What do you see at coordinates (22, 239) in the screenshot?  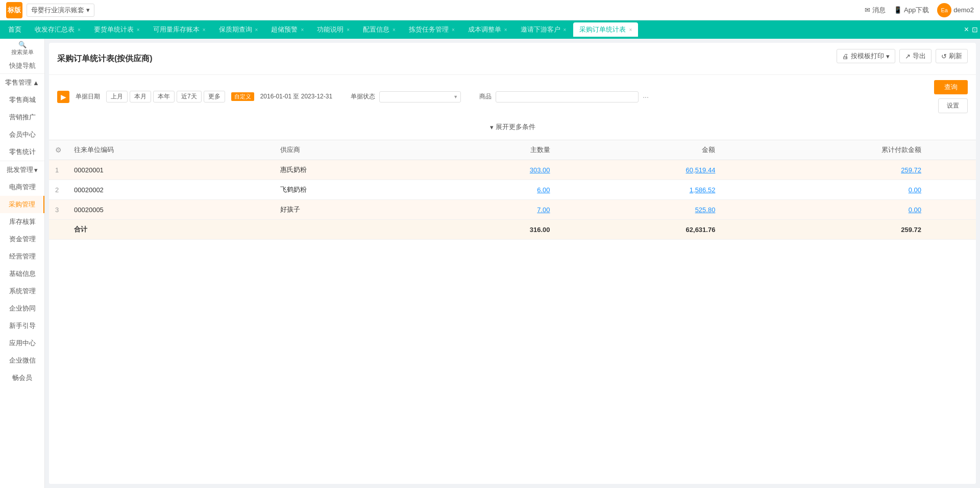 I see `sidebar-item-finance: 资金管理` at bounding box center [22, 239].